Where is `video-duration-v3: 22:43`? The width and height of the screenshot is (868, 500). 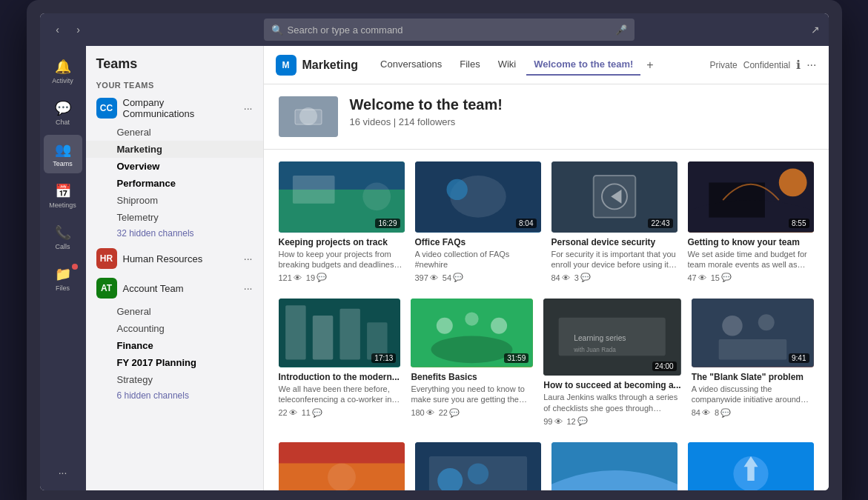 video-duration-v3: 22:43 is located at coordinates (660, 224).